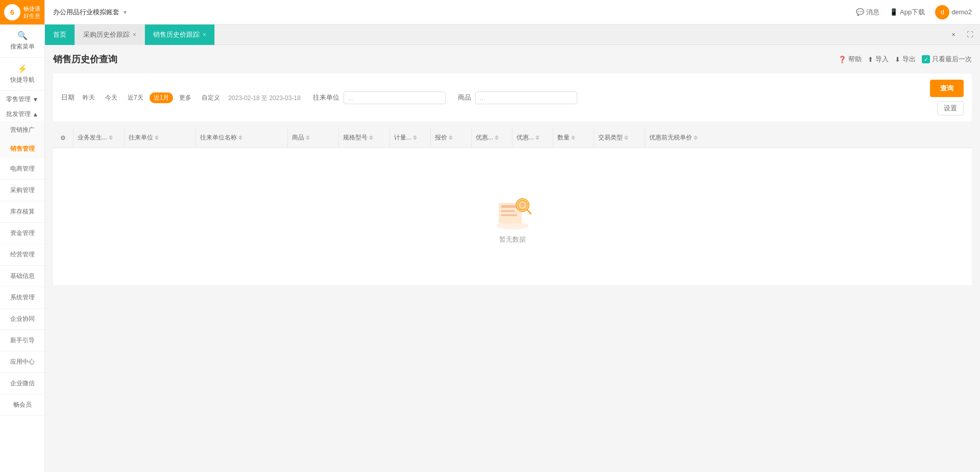  Describe the element at coordinates (947, 59) in the screenshot. I see `last-only-checkbox: ✓ 只看最后一次` at that location.